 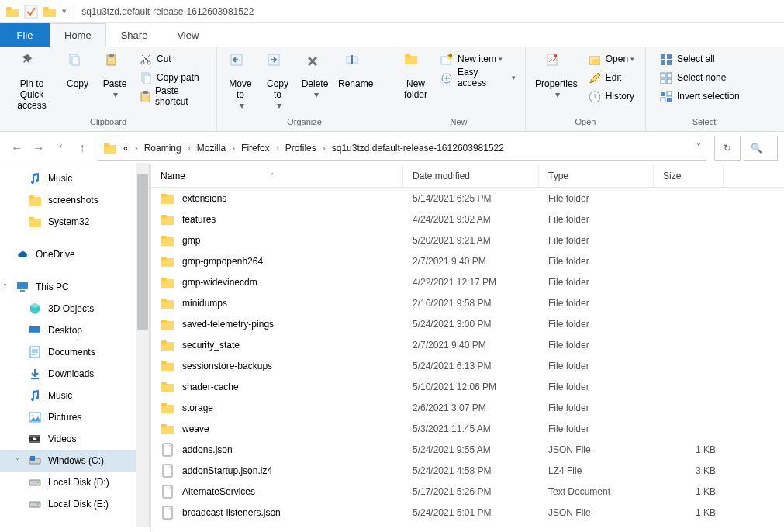 What do you see at coordinates (172, 59) in the screenshot?
I see `cut-button: Cut` at bounding box center [172, 59].